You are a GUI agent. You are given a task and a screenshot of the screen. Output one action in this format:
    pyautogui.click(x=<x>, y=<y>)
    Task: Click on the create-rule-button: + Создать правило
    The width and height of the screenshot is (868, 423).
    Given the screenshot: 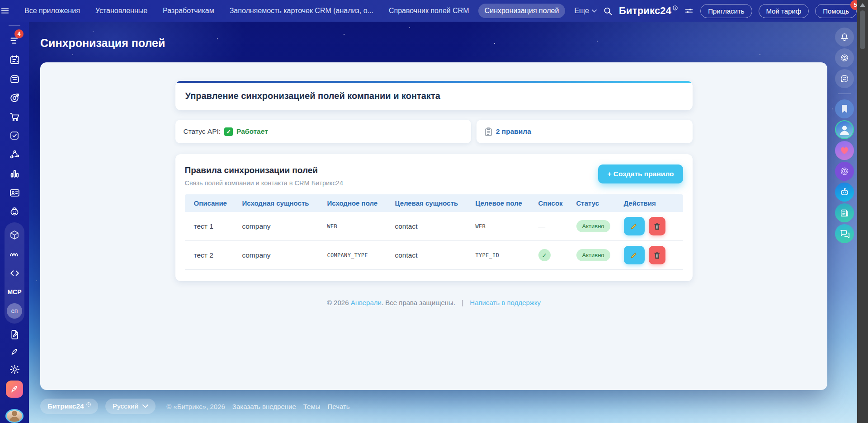 What is the action you would take?
    pyautogui.click(x=640, y=174)
    